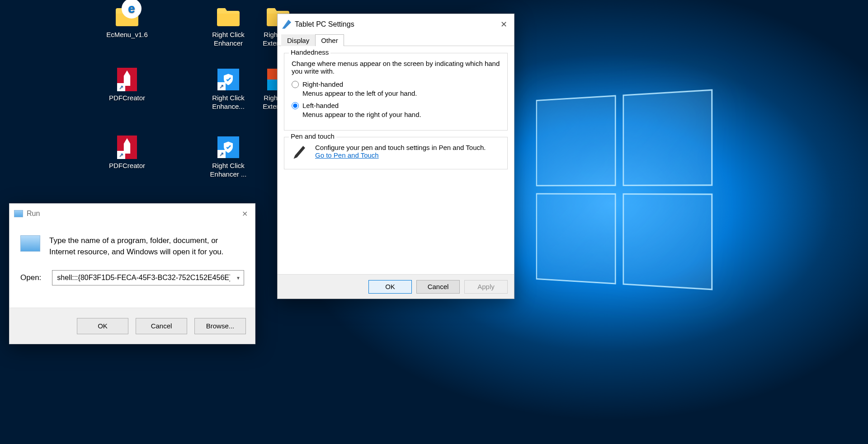 This screenshot has width=868, height=444. Describe the element at coordinates (132, 214) in the screenshot. I see `titlebar: Run ✕` at that location.